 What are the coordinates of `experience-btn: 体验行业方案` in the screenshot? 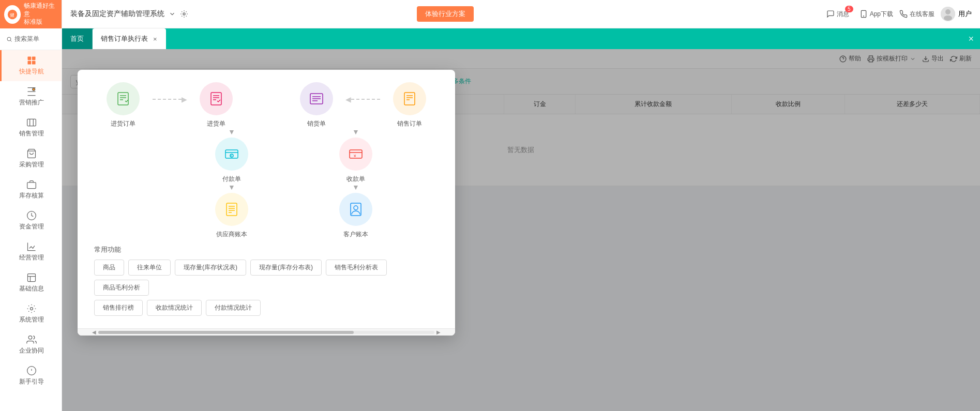 It's located at (445, 14).